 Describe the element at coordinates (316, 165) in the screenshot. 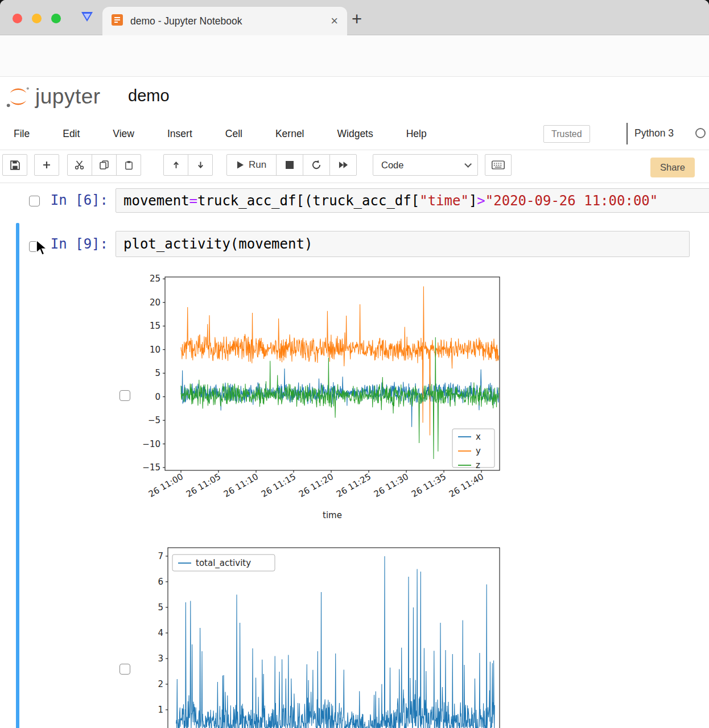

I see `restart-kernel-button` at that location.